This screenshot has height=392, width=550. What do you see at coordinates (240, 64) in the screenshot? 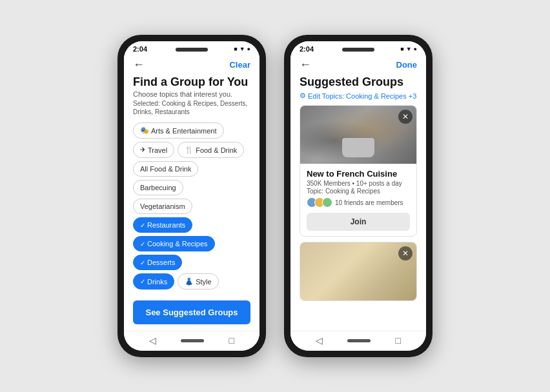
I see `clear-button: Clear` at bounding box center [240, 64].